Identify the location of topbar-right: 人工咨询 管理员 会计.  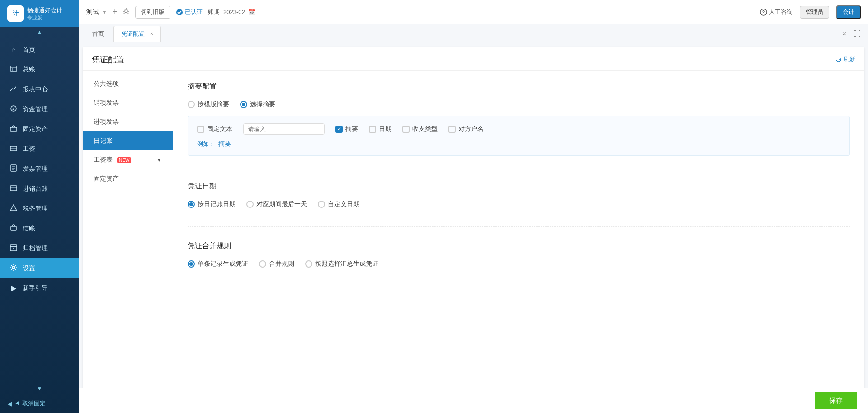
(810, 12).